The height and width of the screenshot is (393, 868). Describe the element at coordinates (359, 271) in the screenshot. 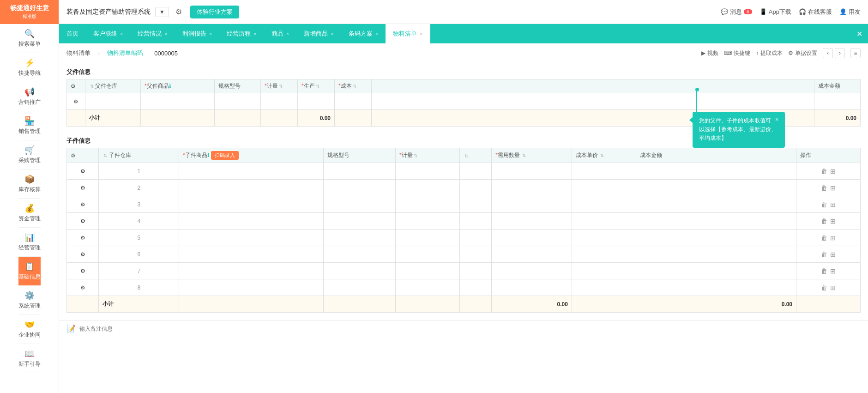

I see `child-row7-spec` at that location.